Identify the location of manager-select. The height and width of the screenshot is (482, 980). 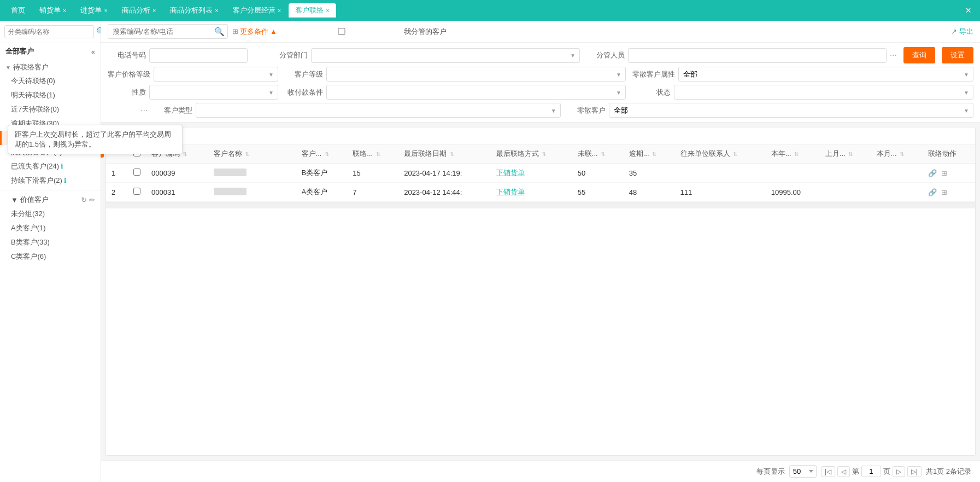
(758, 56).